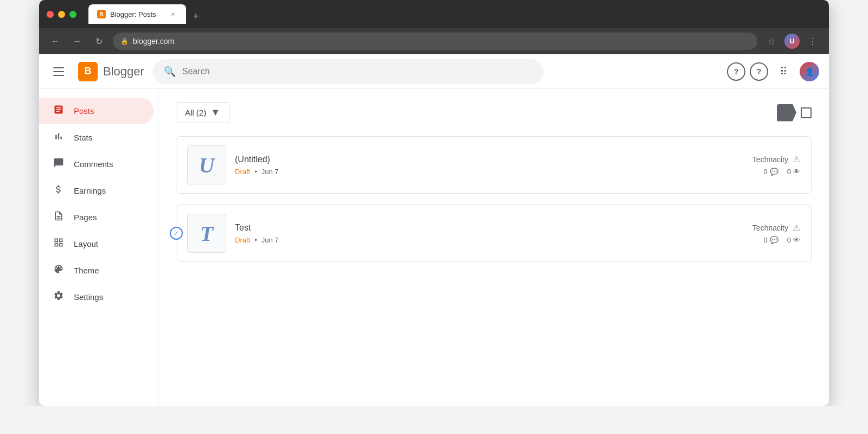 The height and width of the screenshot is (434, 868). What do you see at coordinates (783, 72) in the screenshot?
I see `apps-button: ⠿` at bounding box center [783, 72].